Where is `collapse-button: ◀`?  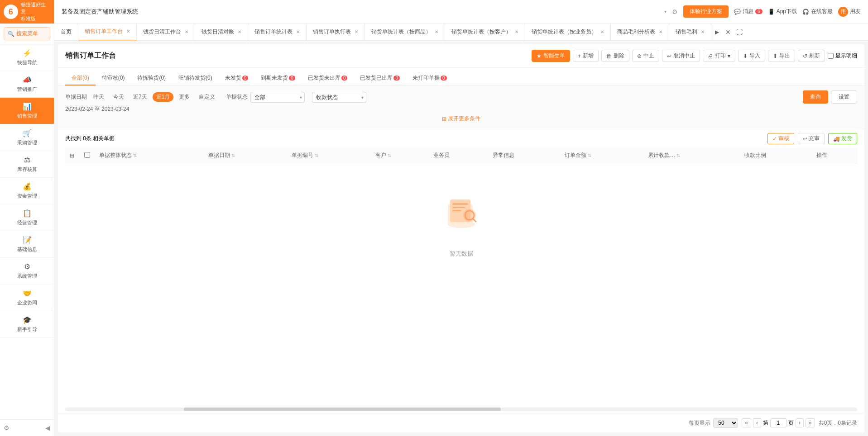 collapse-button: ◀ is located at coordinates (48, 428).